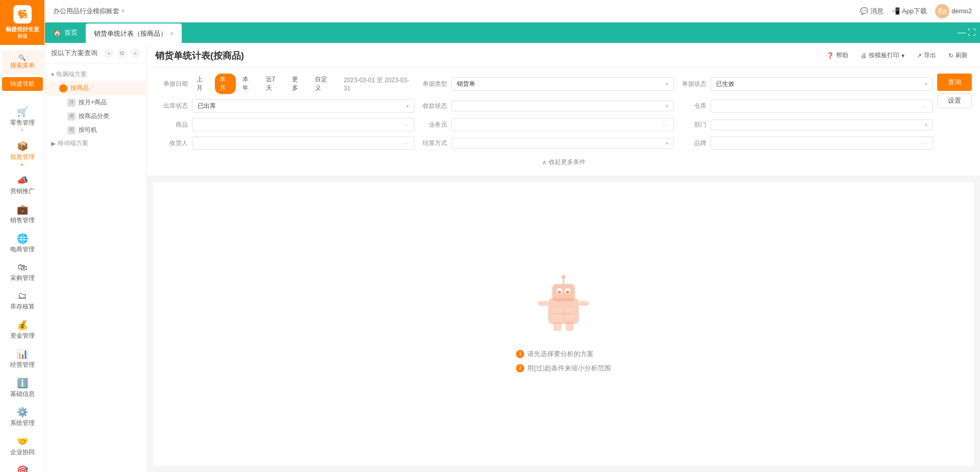 The image size is (980, 472). What do you see at coordinates (692, 84) in the screenshot?
I see `docstatus-label: 单据状态` at bounding box center [692, 84].